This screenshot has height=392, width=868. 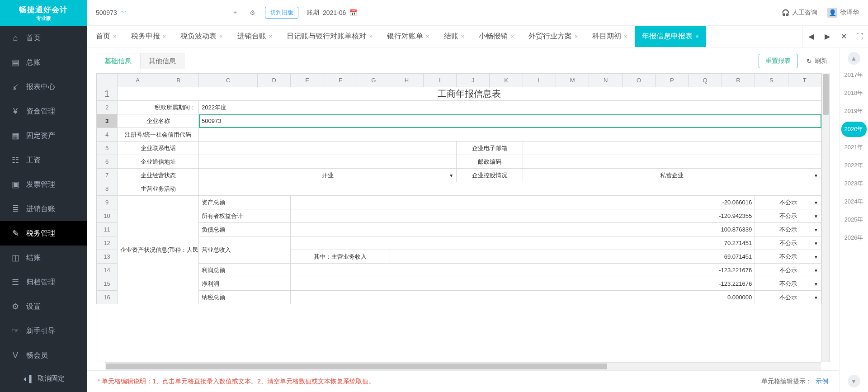 What do you see at coordinates (15, 38) in the screenshot?
I see `menu-icon: ⌂` at bounding box center [15, 38].